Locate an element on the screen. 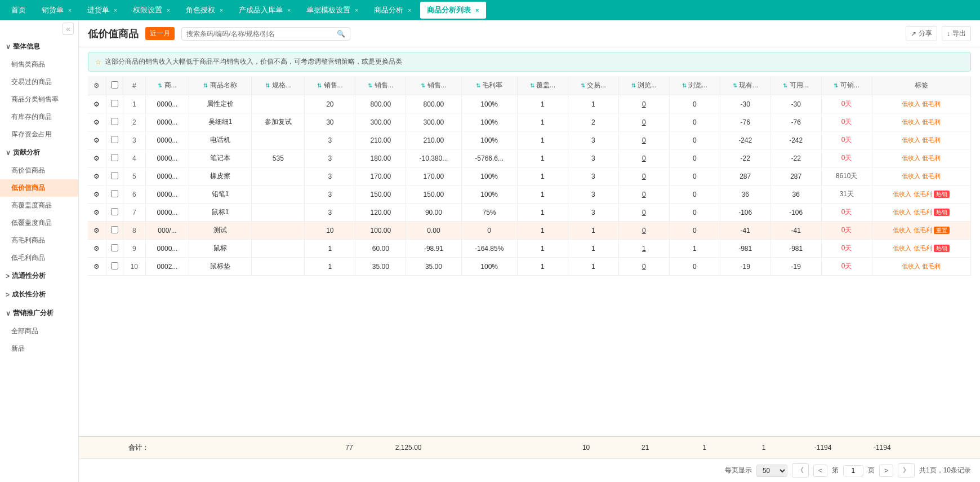  sidebar-group-growth: > 成长性分析 is located at coordinates (39, 294).